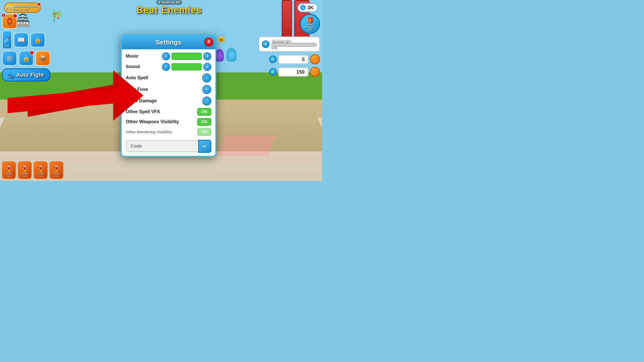 This screenshot has width=644, height=362. What do you see at coordinates (133, 67) in the screenshot?
I see `sound-label: Sound` at bounding box center [133, 67].